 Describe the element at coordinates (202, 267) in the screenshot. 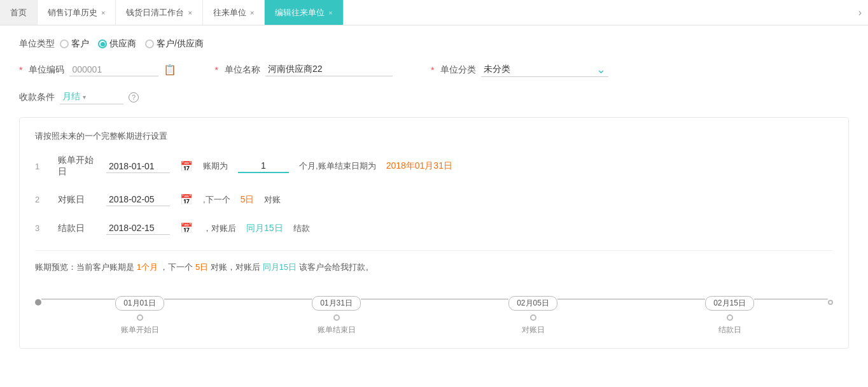

I see `preview-reconcile-day: 5日` at that location.